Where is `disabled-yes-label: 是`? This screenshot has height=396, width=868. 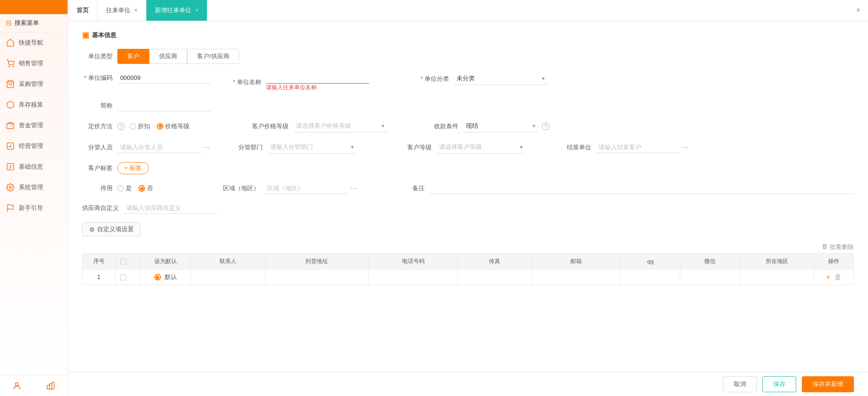 disabled-yes-label: 是 is located at coordinates (129, 188).